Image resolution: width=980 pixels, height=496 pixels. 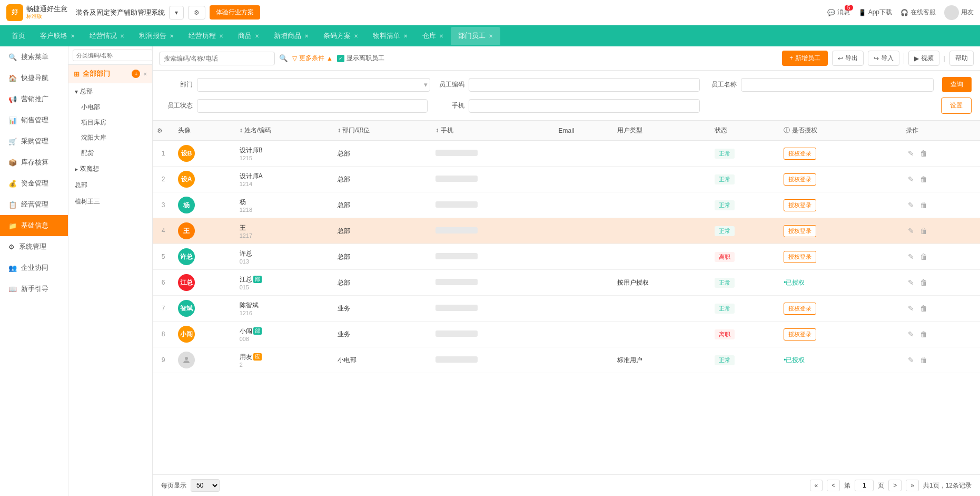 I want to click on search-submit-btn: 🔍, so click(x=283, y=58).